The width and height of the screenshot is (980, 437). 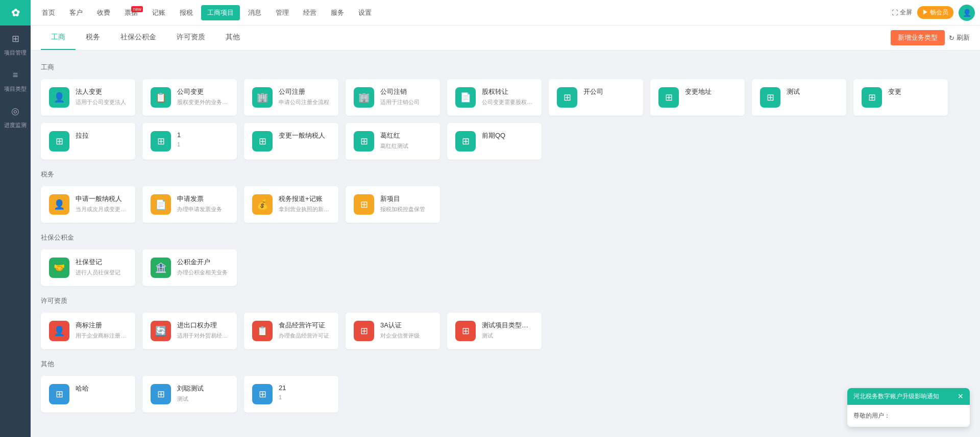 I want to click on card-icon-change-address: ⊞, so click(x=669, y=97).